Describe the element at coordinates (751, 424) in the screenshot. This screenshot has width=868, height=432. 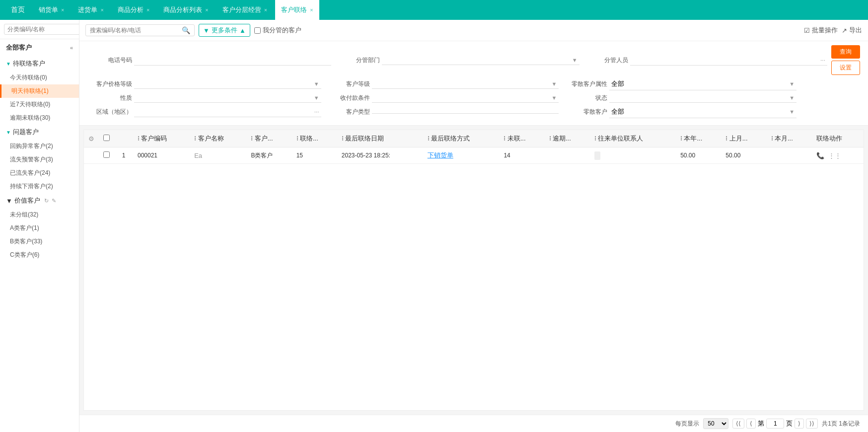
I see `prev-page-button: ⟨` at that location.